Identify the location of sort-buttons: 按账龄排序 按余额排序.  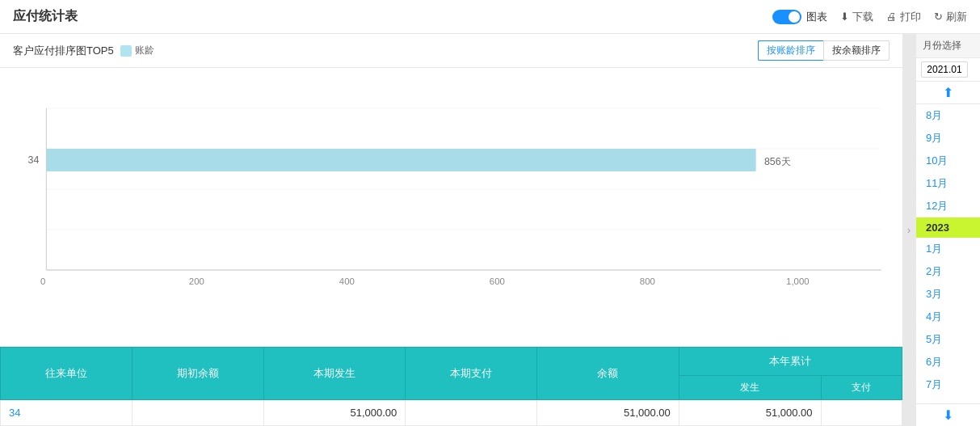
(824, 50).